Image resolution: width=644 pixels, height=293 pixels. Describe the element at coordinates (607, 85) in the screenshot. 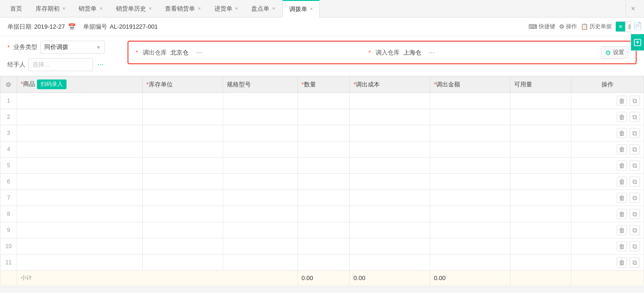

I see `th-action: 操作` at that location.